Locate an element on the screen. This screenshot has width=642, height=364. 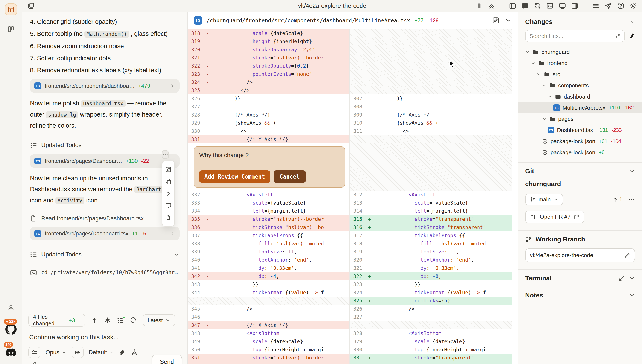
send-plane-icon is located at coordinates (608, 6).